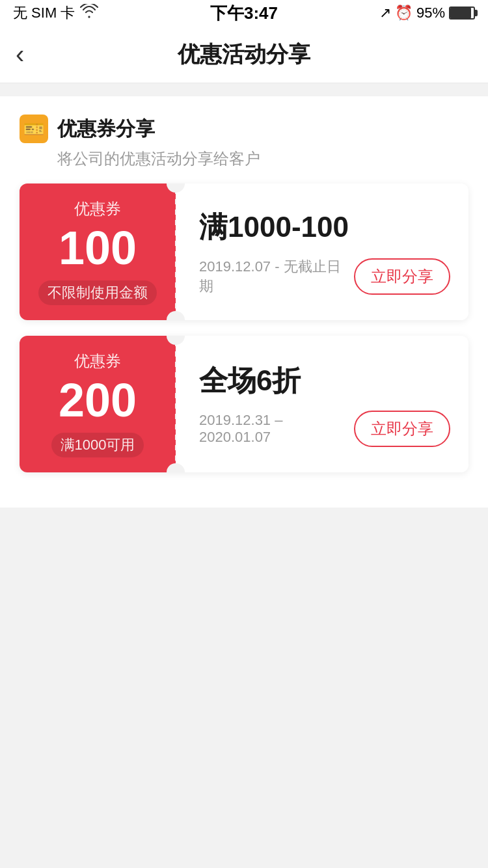 The height and width of the screenshot is (868, 488). Describe the element at coordinates (431, 13) in the screenshot. I see `battery-percent: 95%` at that location.